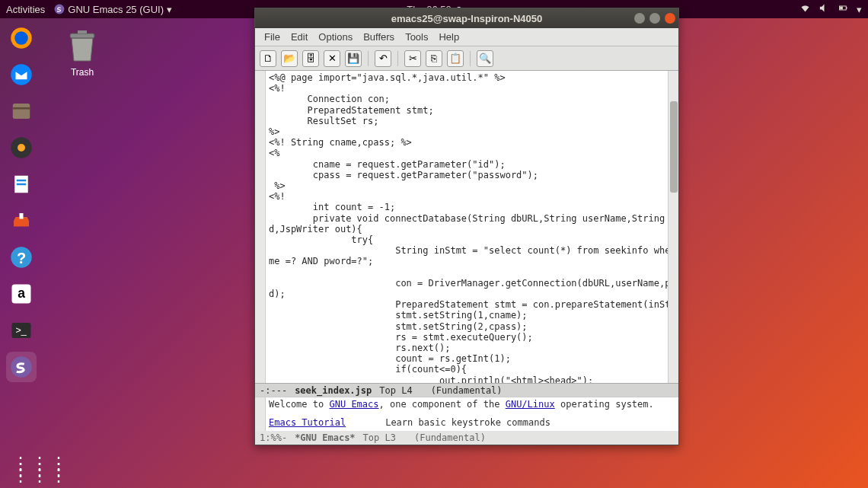 This screenshot has width=868, height=488. I want to click on svg-text: a, so click(21, 293).